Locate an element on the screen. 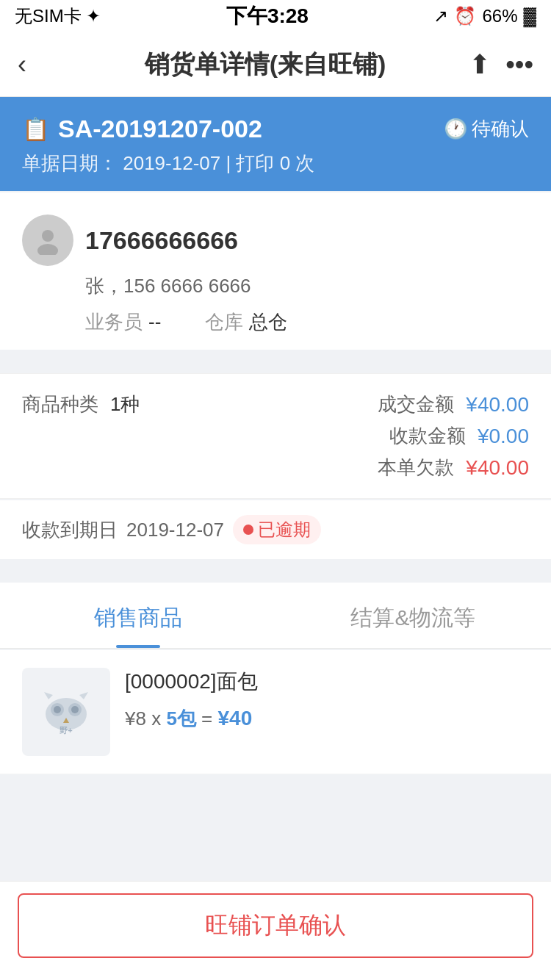 The image size is (551, 980). confirm-order-button: 旺铺订单确认 is located at coordinates (276, 926).